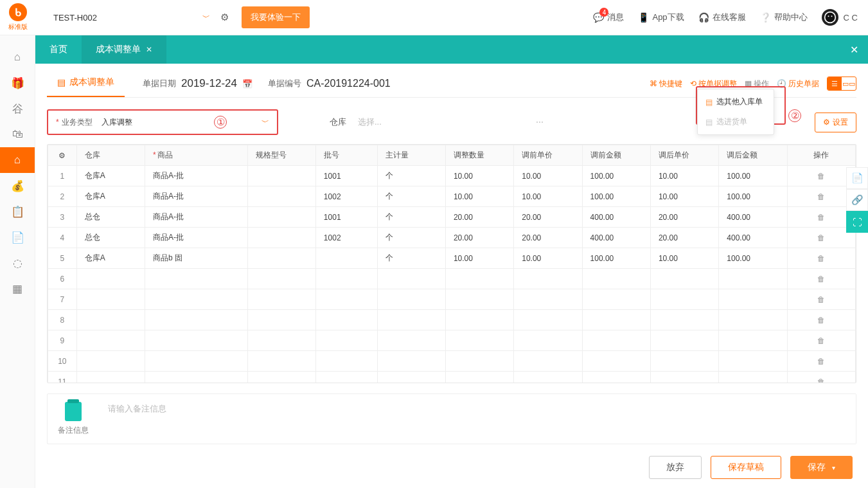 Image resolution: width=868 pixels, height=488 pixels. Describe the element at coordinates (124, 50) in the screenshot. I see `tab-cost-adjust: 成本调整单✕` at that location.